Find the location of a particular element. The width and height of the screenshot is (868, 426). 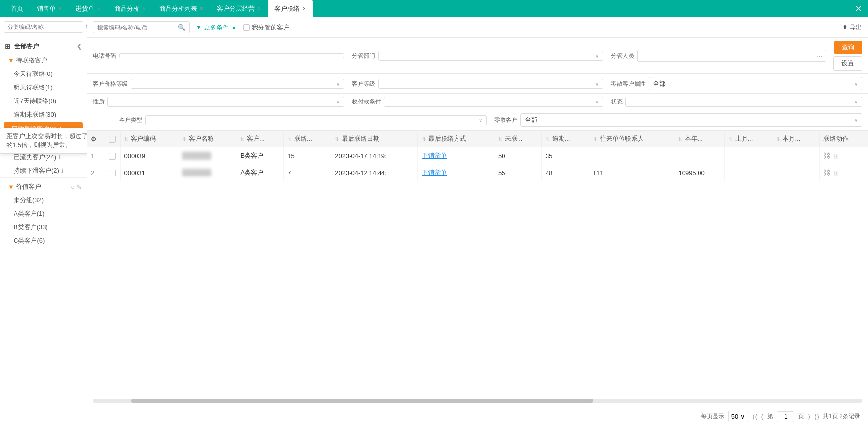

sort-icon-tm: ⇅ is located at coordinates (778, 139).